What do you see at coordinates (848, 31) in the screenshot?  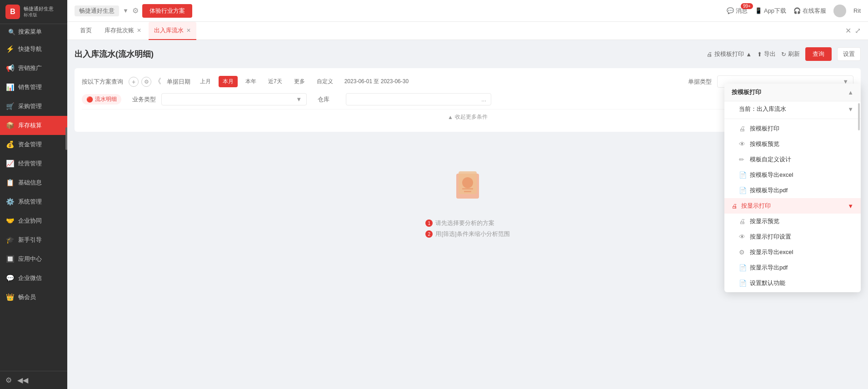 I see `close-all-btn: ✕` at bounding box center [848, 31].